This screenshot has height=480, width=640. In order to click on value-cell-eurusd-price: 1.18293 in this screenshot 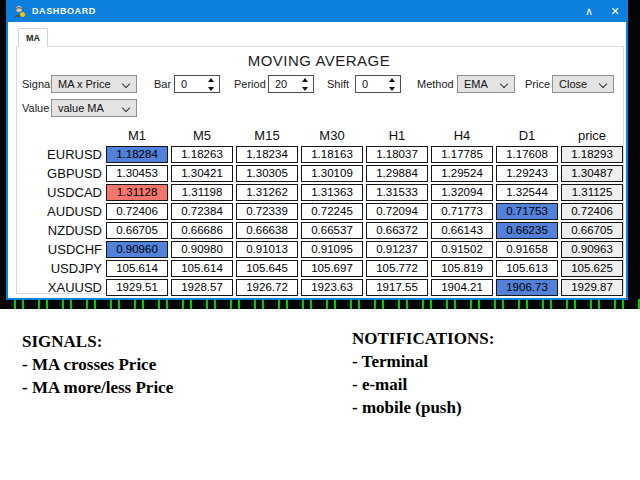, I will do `click(592, 154)`.